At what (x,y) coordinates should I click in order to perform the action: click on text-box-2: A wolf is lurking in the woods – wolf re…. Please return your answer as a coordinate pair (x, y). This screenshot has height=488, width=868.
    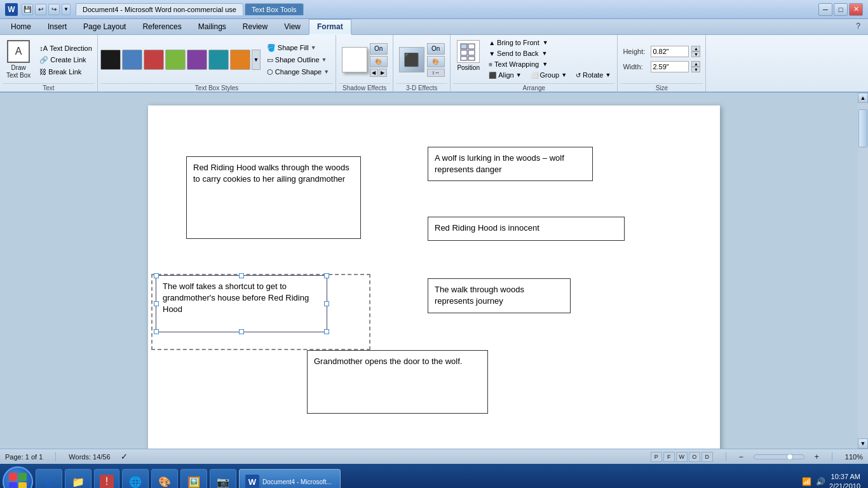
    Looking at the image, I should click on (510, 164).